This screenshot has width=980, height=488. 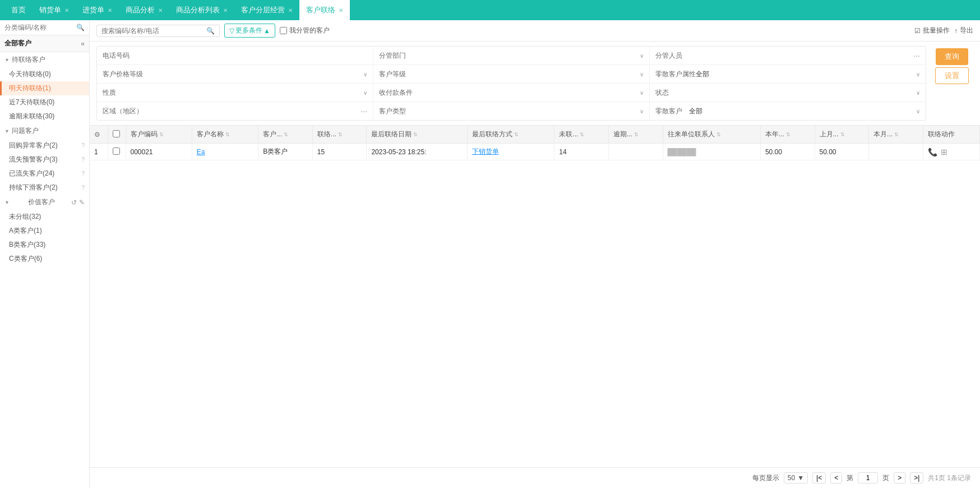 I want to click on nav-sales-order-close: ✕, so click(x=67, y=10).